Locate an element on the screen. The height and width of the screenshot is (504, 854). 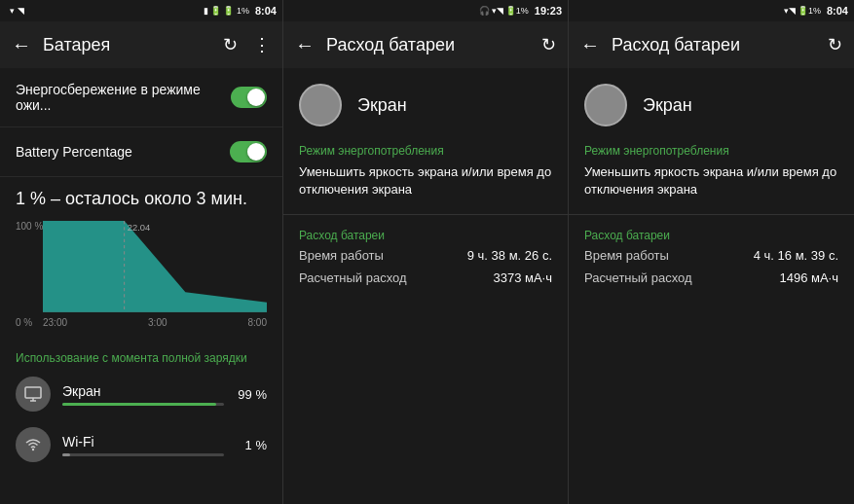
battery-icon: 🔋 is located at coordinates (216, 11).